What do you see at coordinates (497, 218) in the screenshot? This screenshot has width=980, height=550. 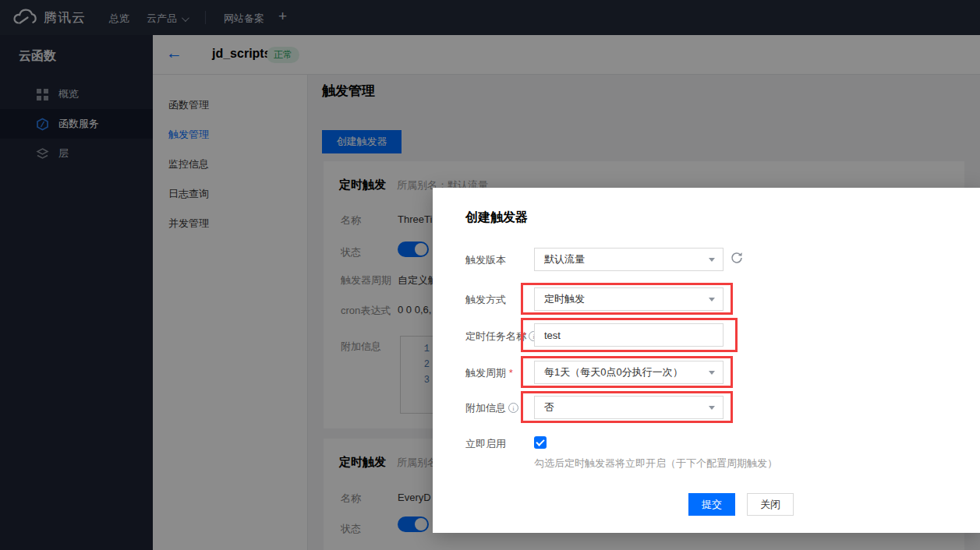 I see `modal-title: 创建触发器` at bounding box center [497, 218].